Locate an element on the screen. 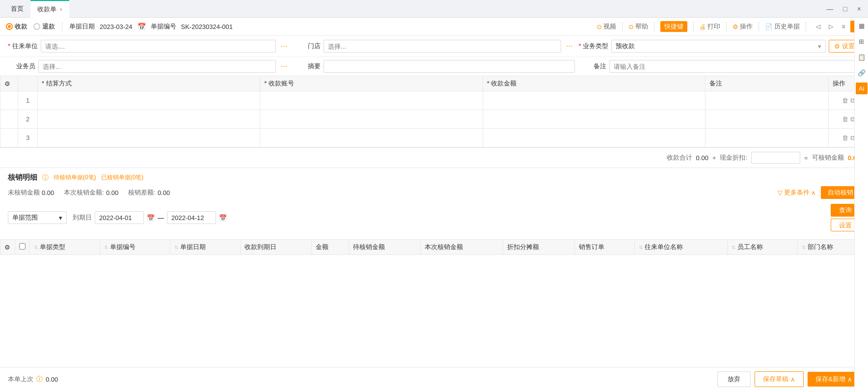 This screenshot has width=868, height=391. sidebar-icon-grid: ⊞ is located at coordinates (862, 41).